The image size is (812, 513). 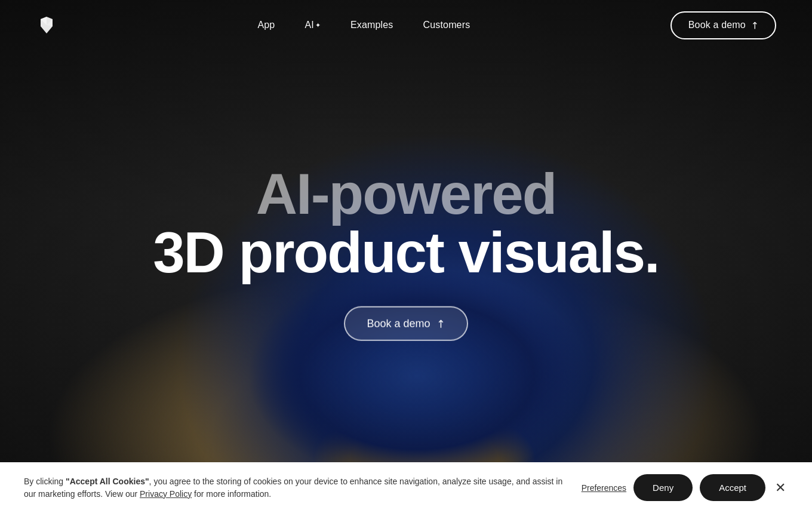 I want to click on hero-arrow-icon: ↗, so click(x=441, y=324).